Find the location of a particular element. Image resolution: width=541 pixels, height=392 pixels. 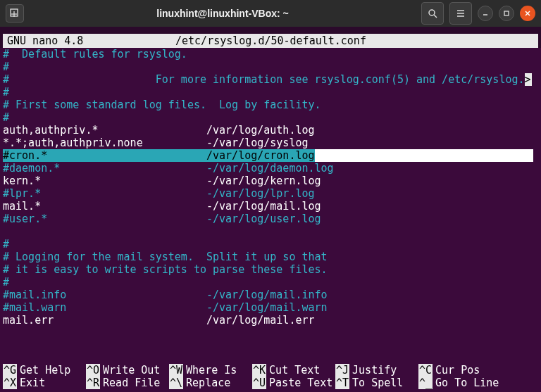

maximize-button is located at coordinates (506, 13).